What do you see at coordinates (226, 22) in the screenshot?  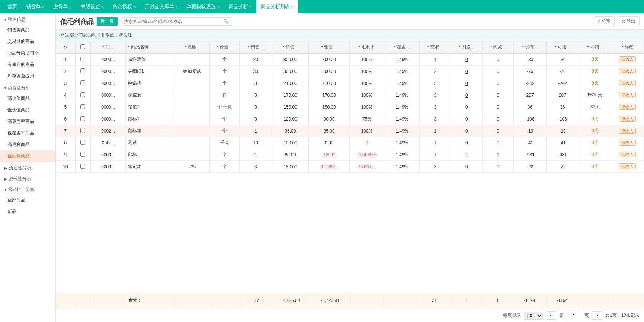 I see `search-icon: 🔍` at bounding box center [226, 22].